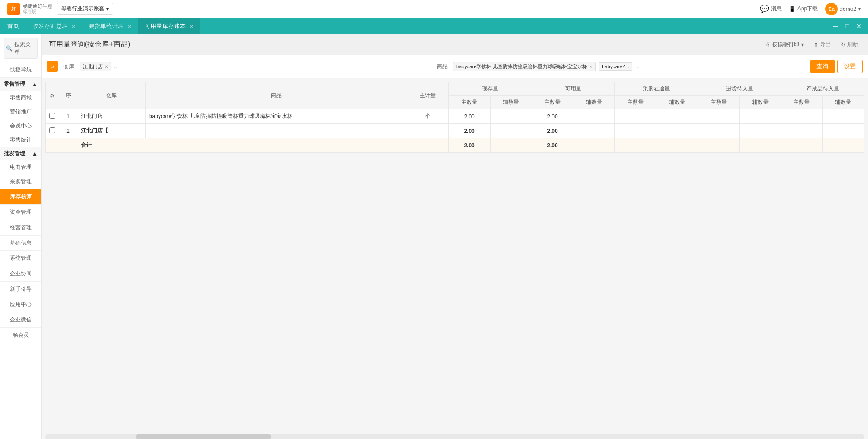 This screenshot has height=439, width=868. Describe the element at coordinates (822, 44) in the screenshot. I see `export-btn: ⬆ 导出` at that location.